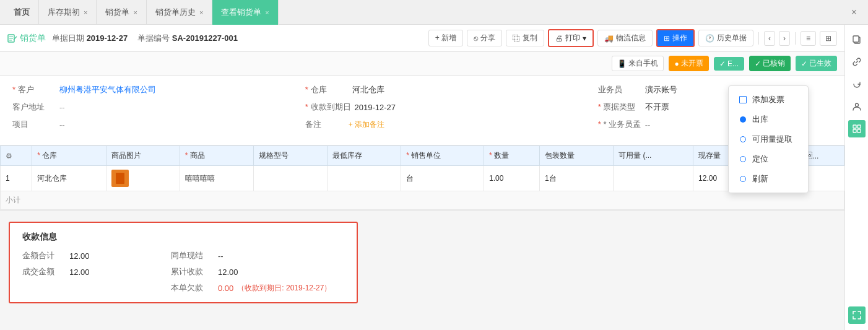  What do you see at coordinates (658, 107) in the screenshot?
I see `invoice-type-value: 不开票` at bounding box center [658, 107].